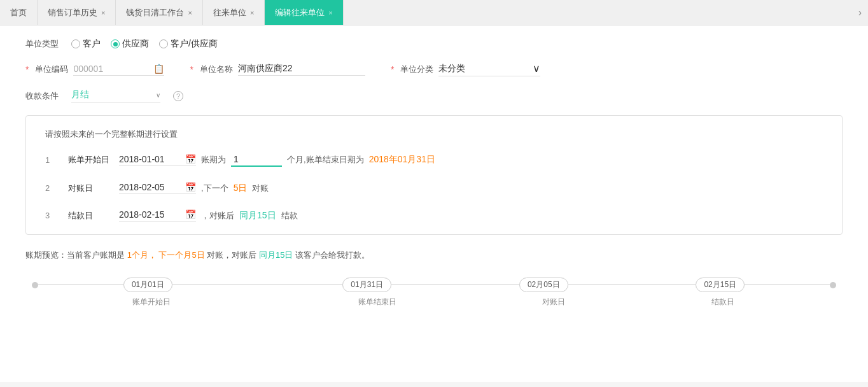 The image size is (868, 387). Describe the element at coordinates (57, 160) in the screenshot. I see `step-1-num: 1` at that location.